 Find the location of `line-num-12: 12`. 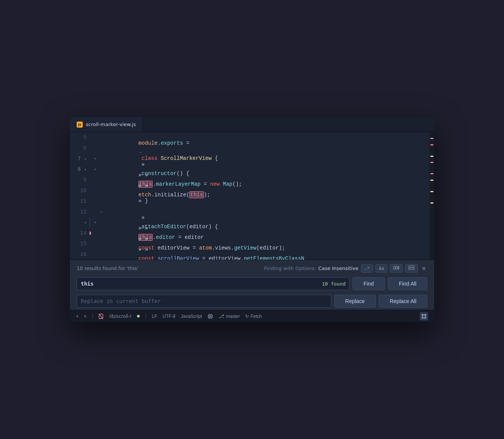

line-num-12: 12 is located at coordinates (81, 212).